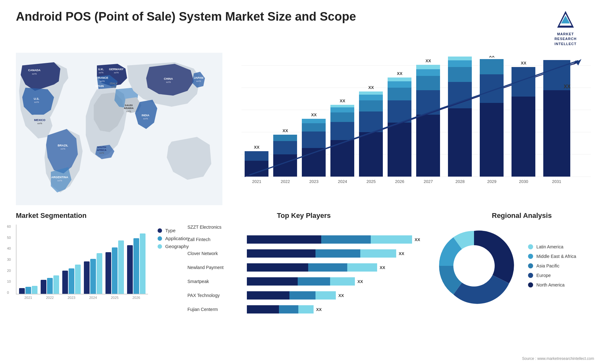  I want to click on players-section: Top Key Players SZZT Electronics Zall Fi…, so click(304, 266).